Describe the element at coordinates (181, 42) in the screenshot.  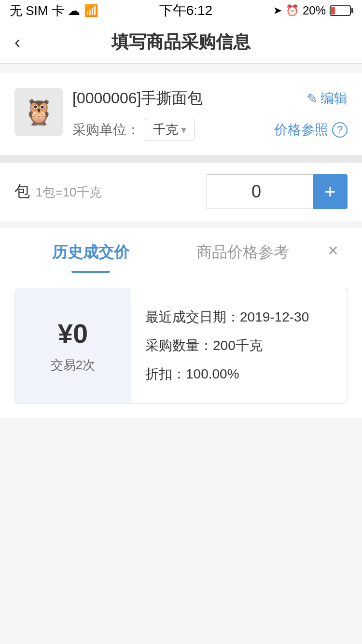
I see `page-title: 填写商品采购信息` at that location.